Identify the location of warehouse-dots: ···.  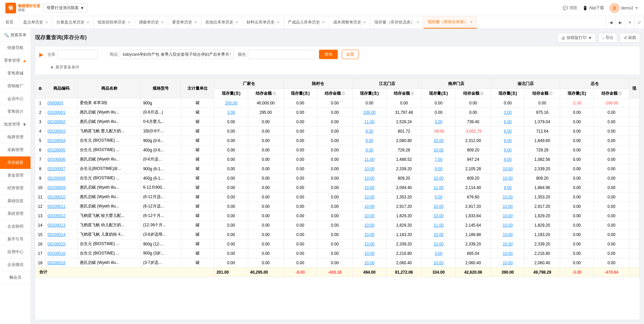
(103, 54).